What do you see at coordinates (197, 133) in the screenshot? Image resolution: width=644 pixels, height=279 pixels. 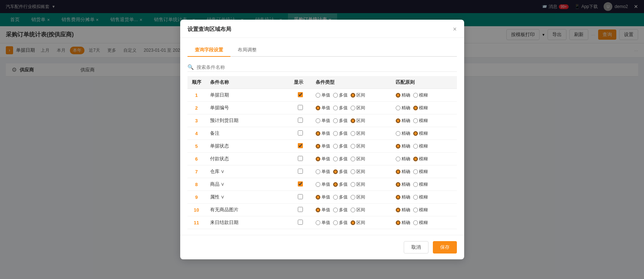 I see `cell-order: 4` at bounding box center [197, 133].